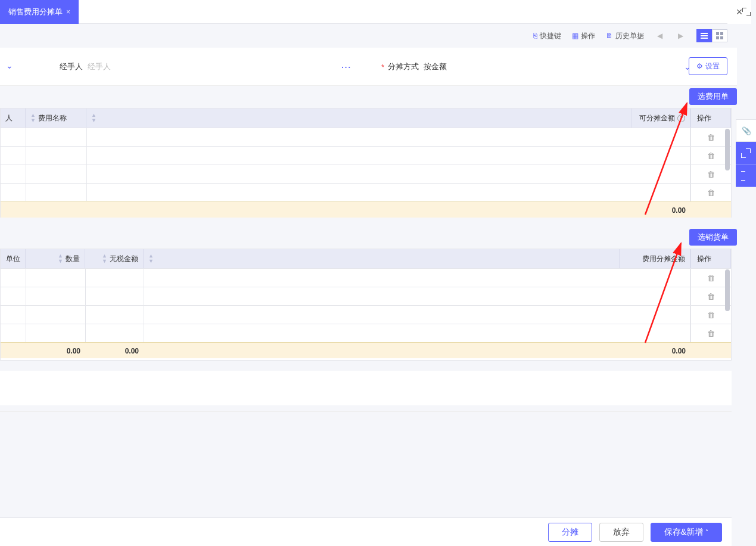  Describe the element at coordinates (660, 36) in the screenshot. I see `nav-prev-icon: ◀` at that location.